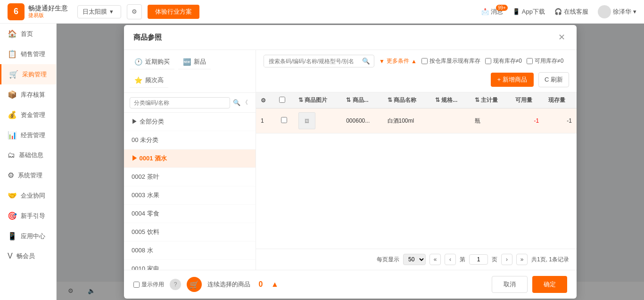 This screenshot has height=300, width=644. Describe the element at coordinates (522, 259) in the screenshot. I see `last-page-button: »` at that location.